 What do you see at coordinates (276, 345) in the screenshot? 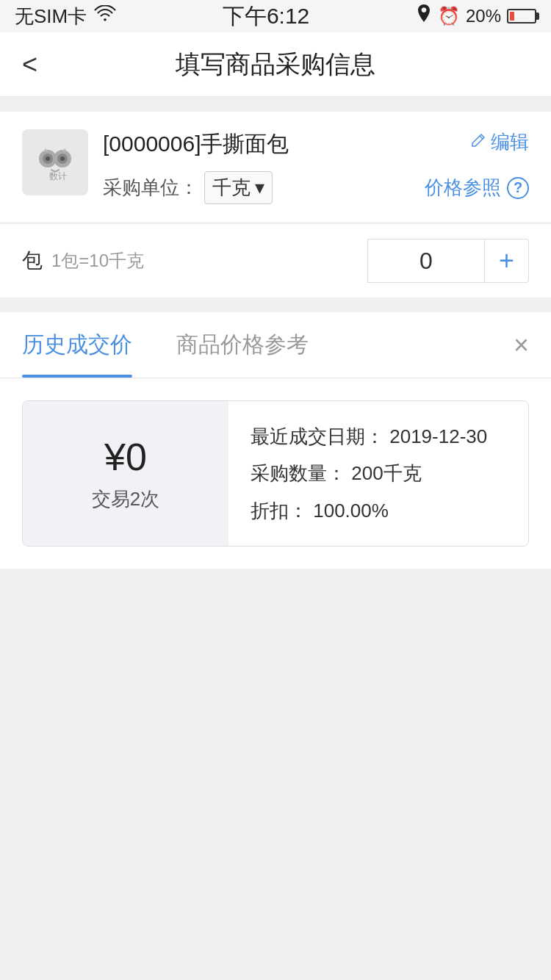
I see `tab-bar: 历史成交价 商品价格参考 ×` at bounding box center [276, 345].